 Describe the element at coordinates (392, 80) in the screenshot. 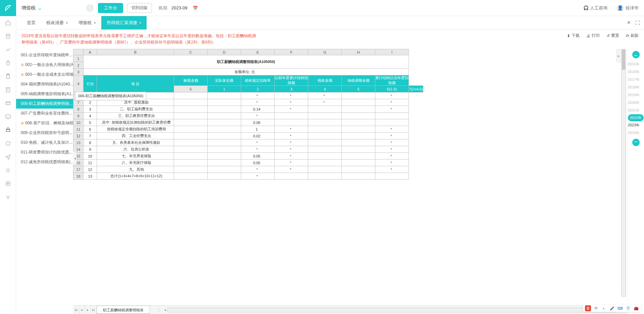

I see `sheet-cell: 累计结转以后年度扣除额` at that location.